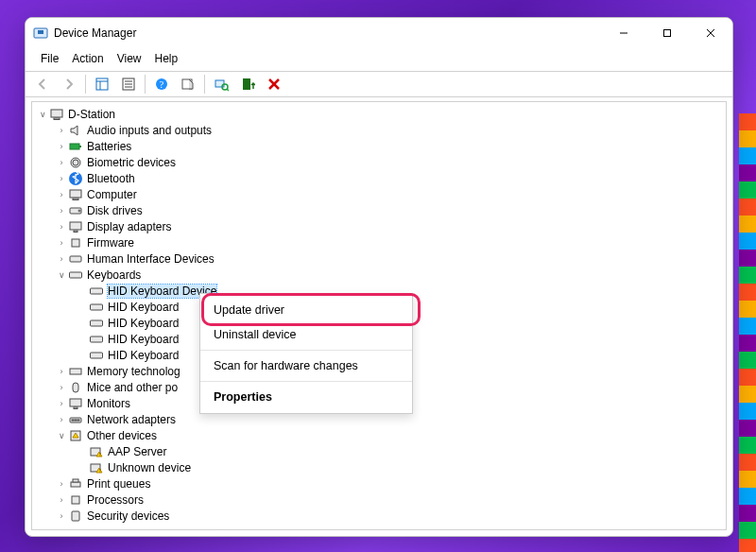 Image resolution: width=756 pixels, height=552 pixels. Describe the element at coordinates (306, 382) in the screenshot. I see `ctx-separator` at that location.